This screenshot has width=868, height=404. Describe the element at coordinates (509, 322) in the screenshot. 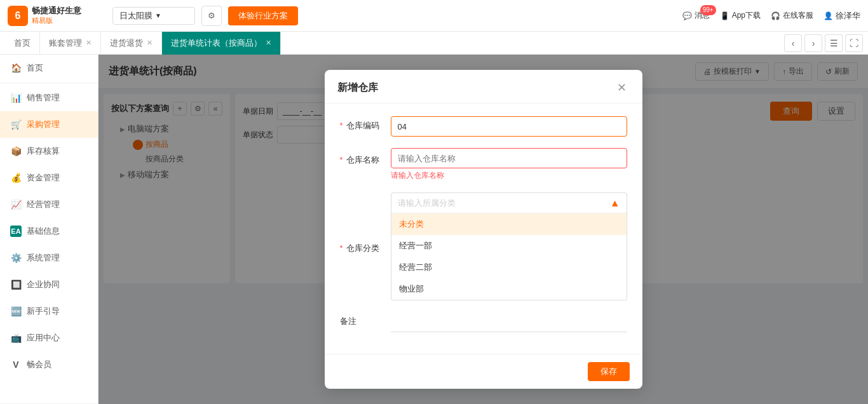

I see `remark-input` at that location.